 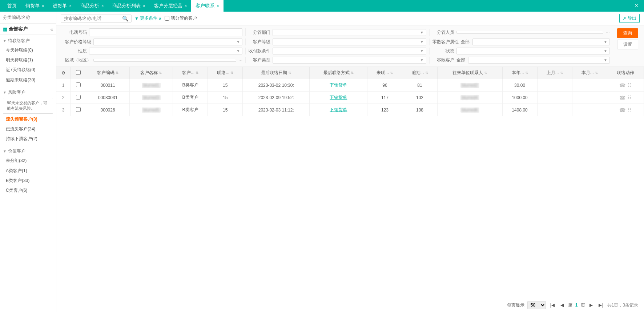 What do you see at coordinates (349, 60) in the screenshot?
I see `filter-cust-type-select: ▼` at bounding box center [349, 60].